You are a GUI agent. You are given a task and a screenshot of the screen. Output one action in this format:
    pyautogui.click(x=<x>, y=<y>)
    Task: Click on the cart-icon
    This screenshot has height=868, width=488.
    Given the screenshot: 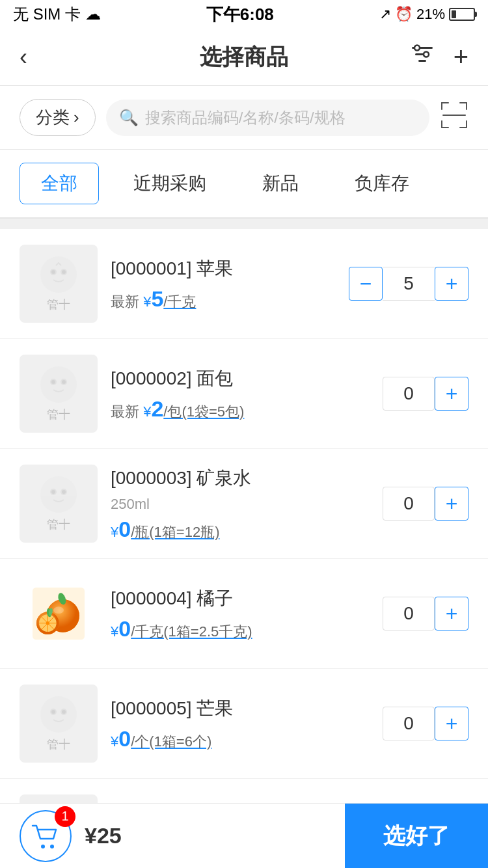 What is the action you would take?
    pyautogui.click(x=46, y=836)
    